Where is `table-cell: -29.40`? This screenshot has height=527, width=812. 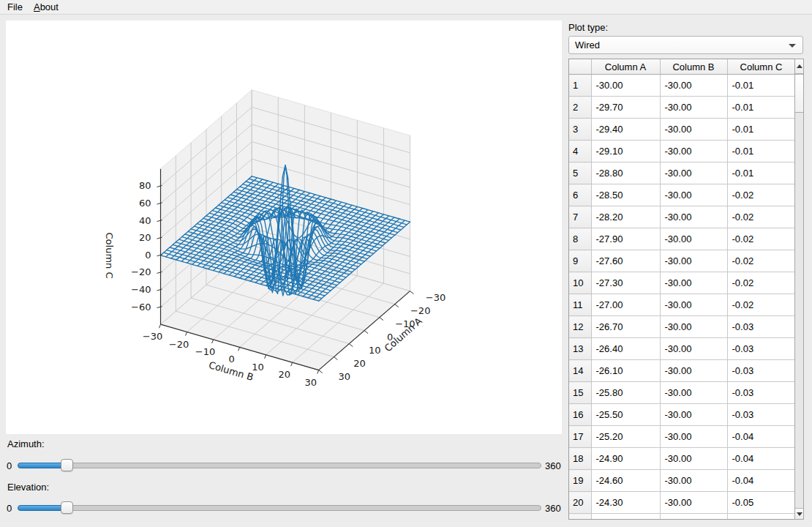
table-cell: -29.40 is located at coordinates (625, 130).